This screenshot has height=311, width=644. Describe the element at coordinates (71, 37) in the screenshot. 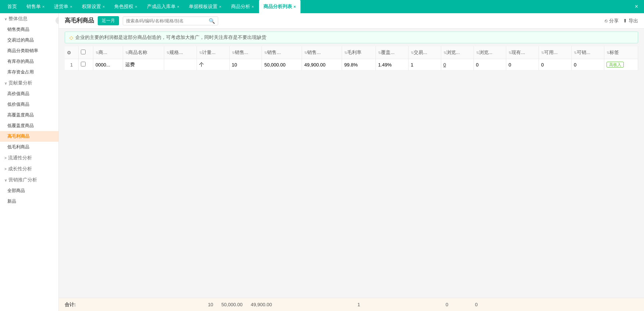

I see `info-icon: ◇` at that location.